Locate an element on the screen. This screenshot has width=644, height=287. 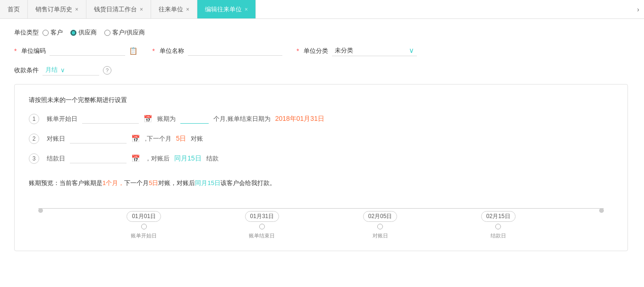
tab-edit-partner: 编辑往来单位 × is located at coordinates (227, 9).